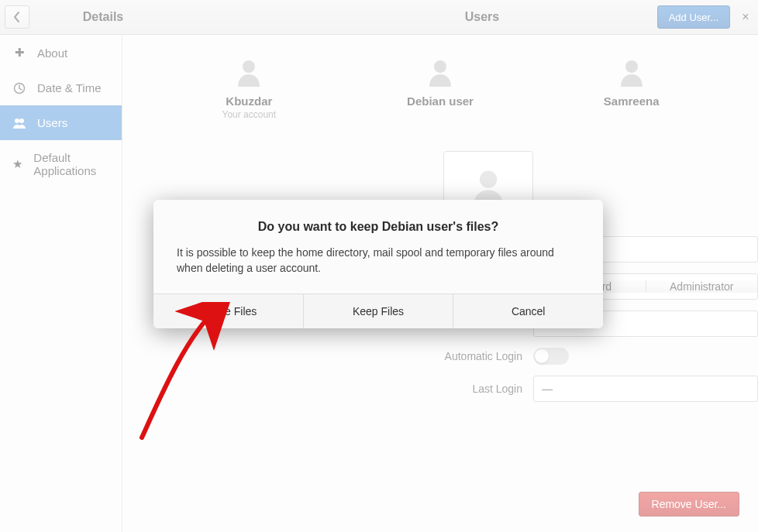 Image resolution: width=758 pixels, height=532 pixels. Describe the element at coordinates (378, 227) in the screenshot. I see `dialog-title: Do you want to keep Debian user's files?` at that location.